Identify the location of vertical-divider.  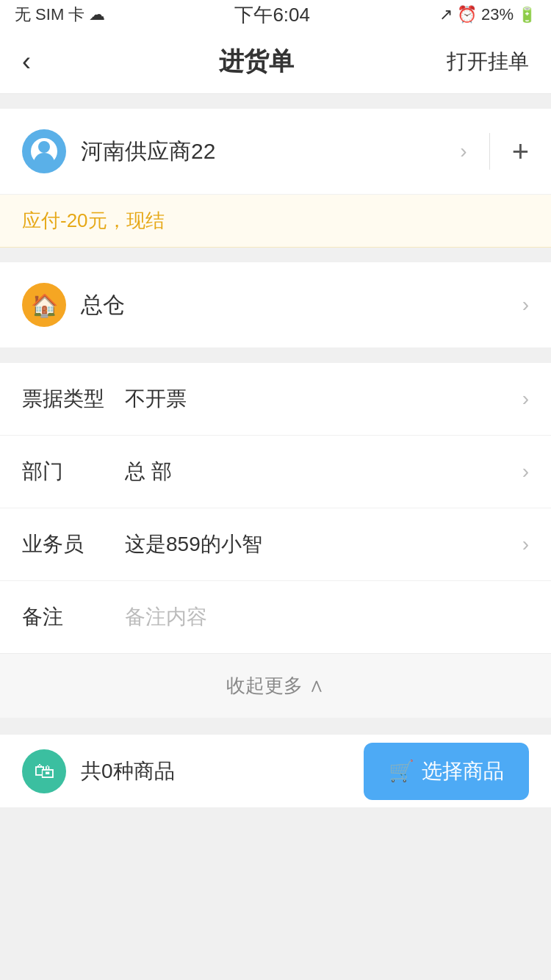
(489, 151).